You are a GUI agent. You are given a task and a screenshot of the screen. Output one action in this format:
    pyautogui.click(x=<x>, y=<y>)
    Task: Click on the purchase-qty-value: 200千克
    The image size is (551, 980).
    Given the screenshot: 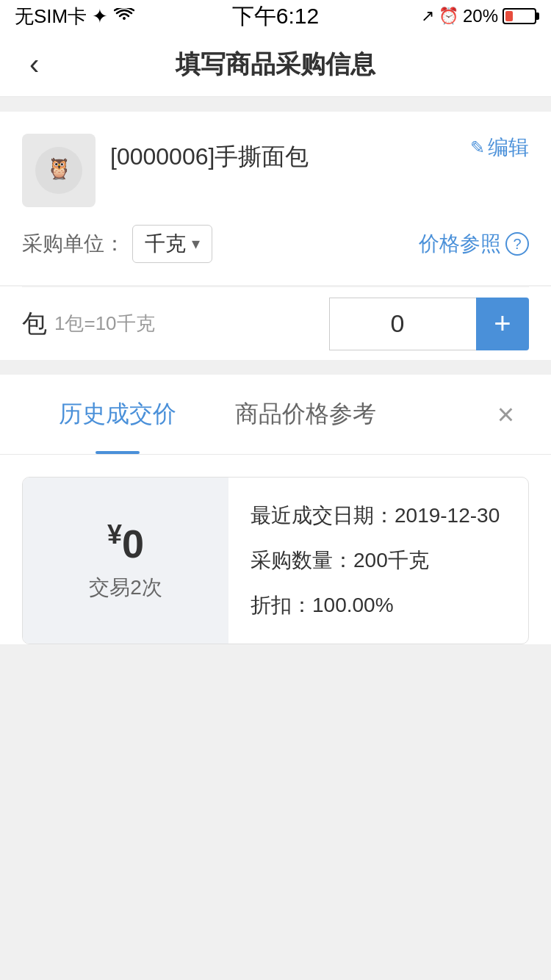 What is the action you would take?
    pyautogui.click(x=391, y=560)
    